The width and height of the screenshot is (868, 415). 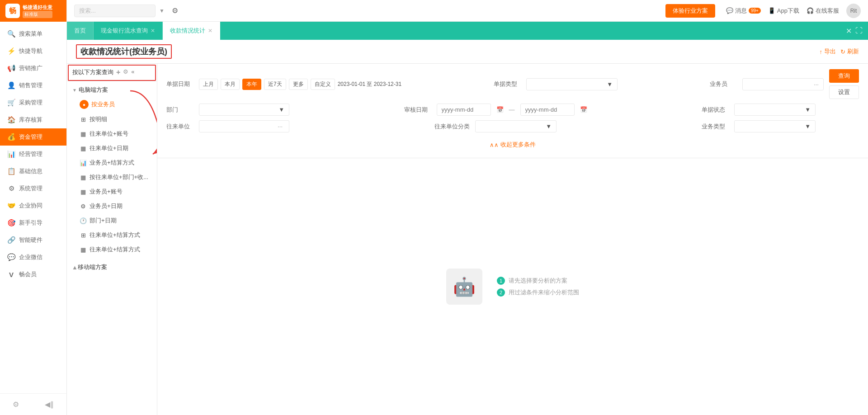 What do you see at coordinates (33, 171) in the screenshot?
I see `sidebar-item-basic-info: 📋 基础信息` at bounding box center [33, 171].